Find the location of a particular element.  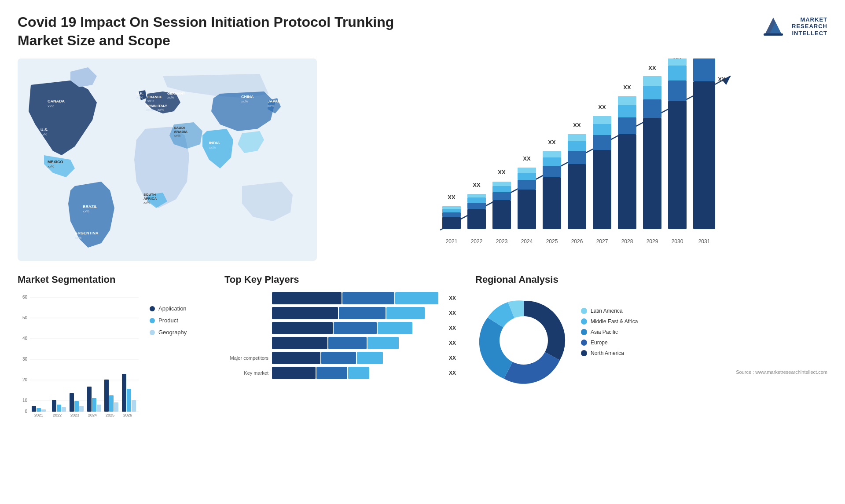

svg-text: U.S. is located at coordinates (44, 130).